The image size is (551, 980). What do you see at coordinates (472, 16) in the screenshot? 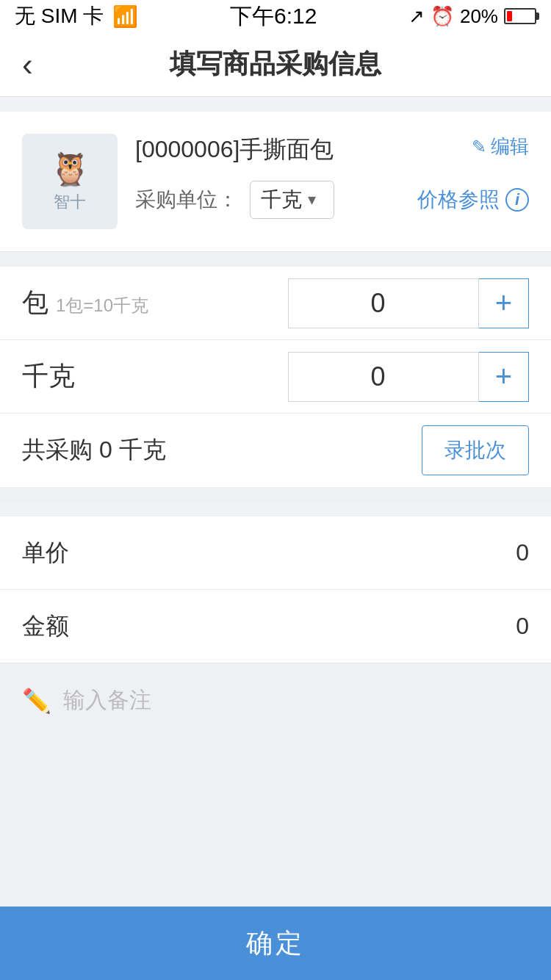
I see `status-bar-right: ↗ ⏰ 20%` at bounding box center [472, 16].